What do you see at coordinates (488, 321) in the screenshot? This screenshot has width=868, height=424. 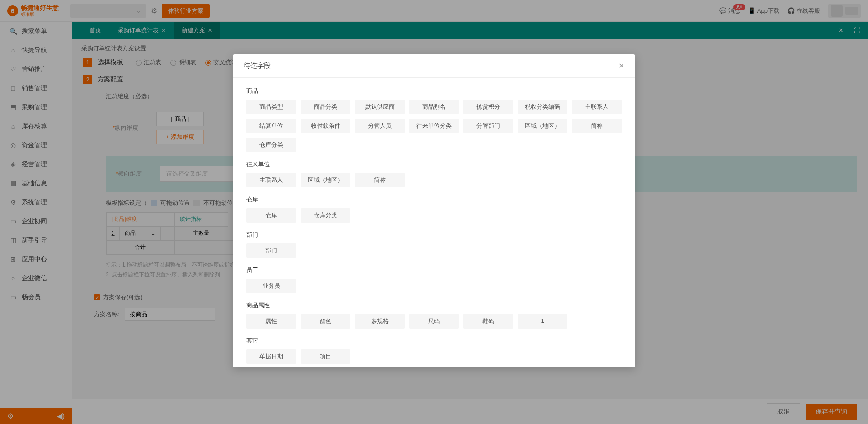 I see `field-chip: 鞋码` at bounding box center [488, 321].